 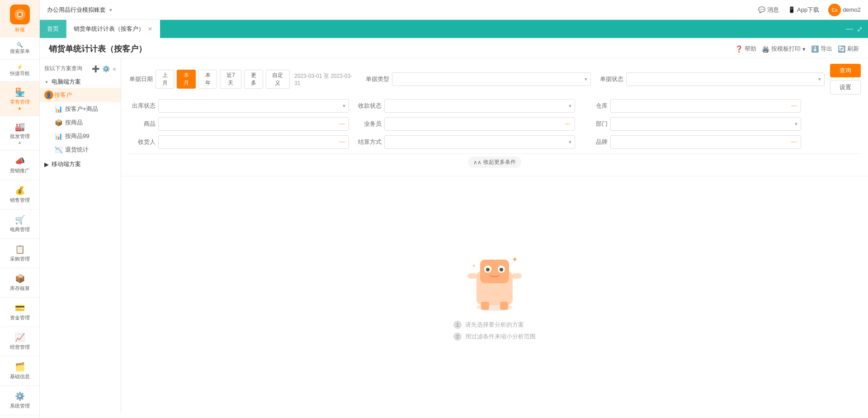 What do you see at coordinates (804, 49) in the screenshot?
I see `print-dropdown-icon: ▾` at bounding box center [804, 49].